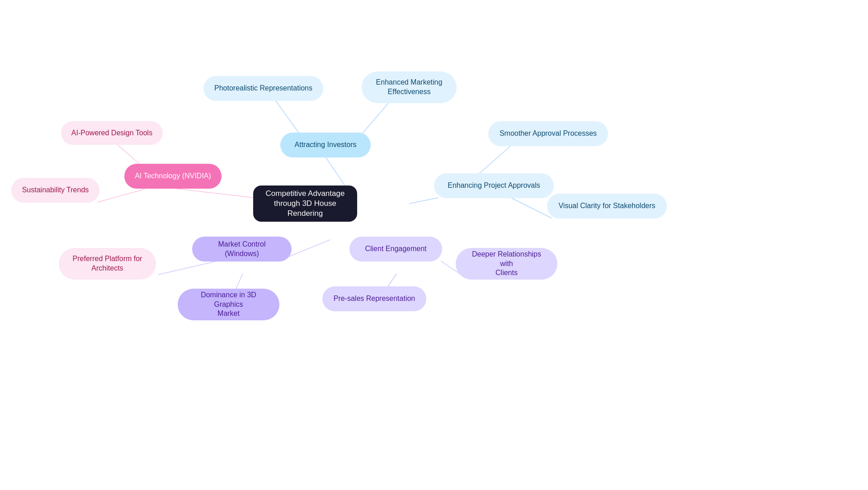 The height and width of the screenshot is (490, 868). I want to click on smoother-approval-label: Smoother Approval Processes, so click(548, 134).